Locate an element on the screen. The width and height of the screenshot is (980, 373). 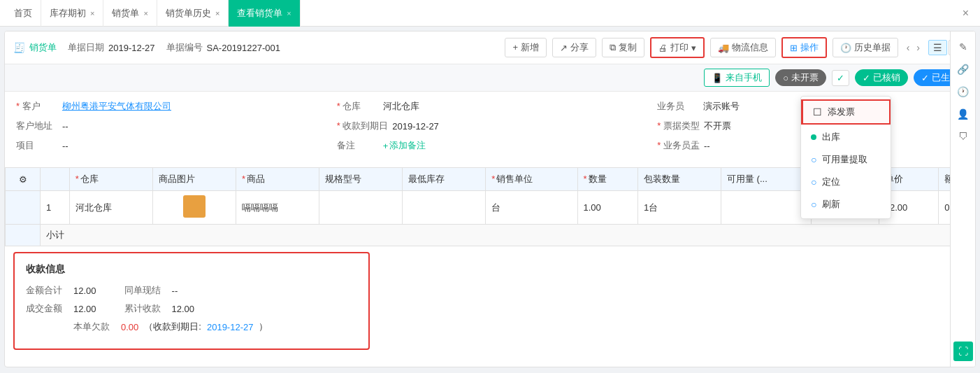
doc-number-label: 单据编号 is located at coordinates (185, 48).